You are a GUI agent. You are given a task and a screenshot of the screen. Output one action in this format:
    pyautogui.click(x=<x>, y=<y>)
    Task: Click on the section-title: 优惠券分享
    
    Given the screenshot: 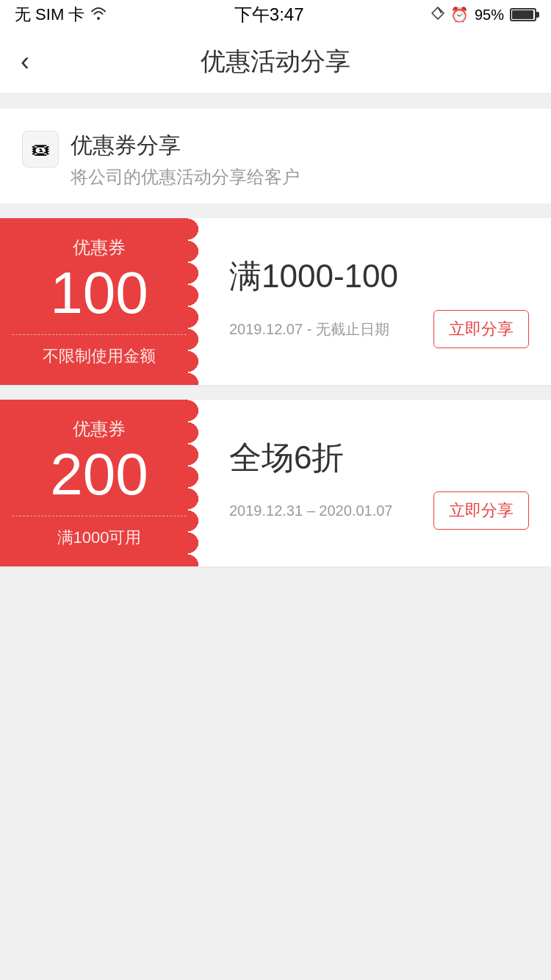 What is the action you would take?
    pyautogui.click(x=185, y=145)
    